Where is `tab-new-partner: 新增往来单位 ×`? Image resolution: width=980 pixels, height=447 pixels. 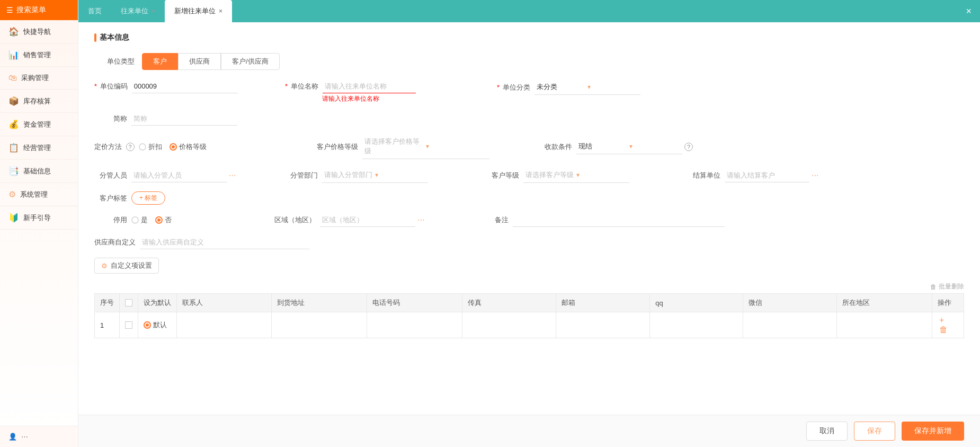
tab-new-partner: 新增往来单位 × is located at coordinates (198, 11).